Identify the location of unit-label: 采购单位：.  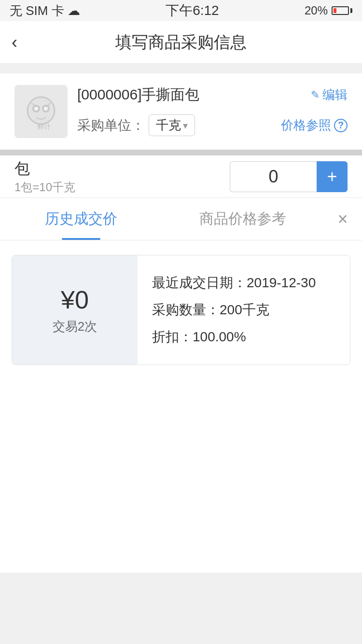
(111, 126).